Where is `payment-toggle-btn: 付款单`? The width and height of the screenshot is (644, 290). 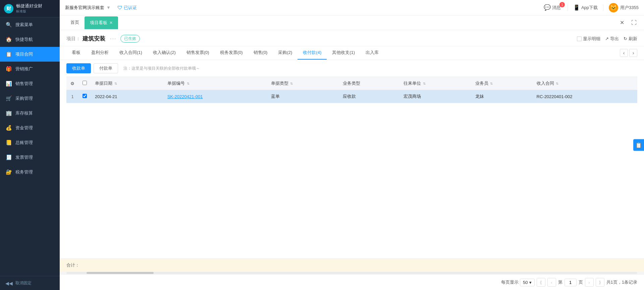 payment-toggle-btn: 付款单 is located at coordinates (106, 68).